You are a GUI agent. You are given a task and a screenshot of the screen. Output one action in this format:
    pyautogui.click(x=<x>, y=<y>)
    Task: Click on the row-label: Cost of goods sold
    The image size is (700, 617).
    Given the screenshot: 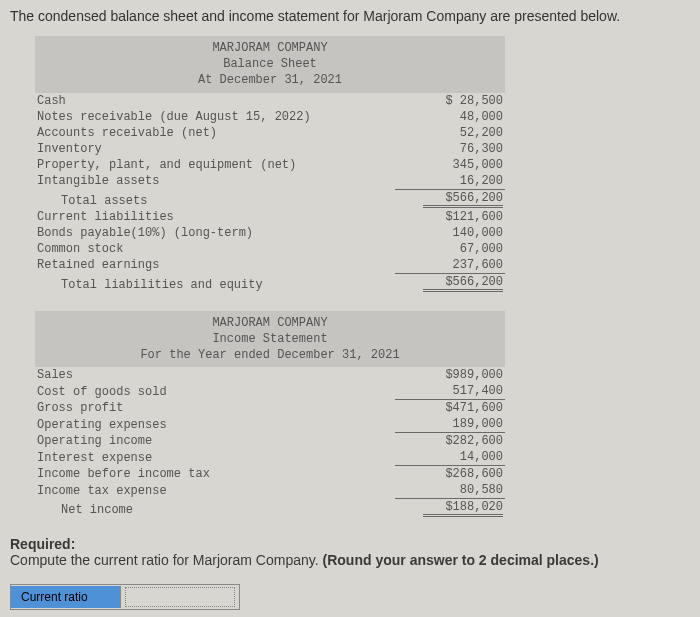 What is the action you would take?
    pyautogui.click(x=215, y=392)
    